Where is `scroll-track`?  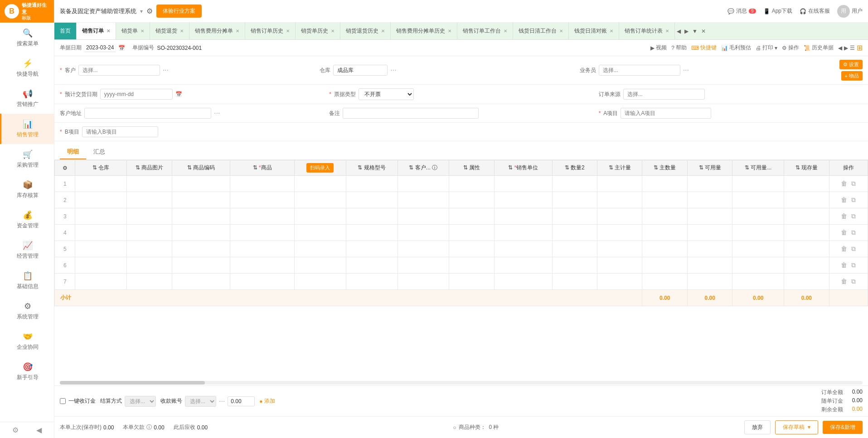
scroll-track is located at coordinates (461, 383).